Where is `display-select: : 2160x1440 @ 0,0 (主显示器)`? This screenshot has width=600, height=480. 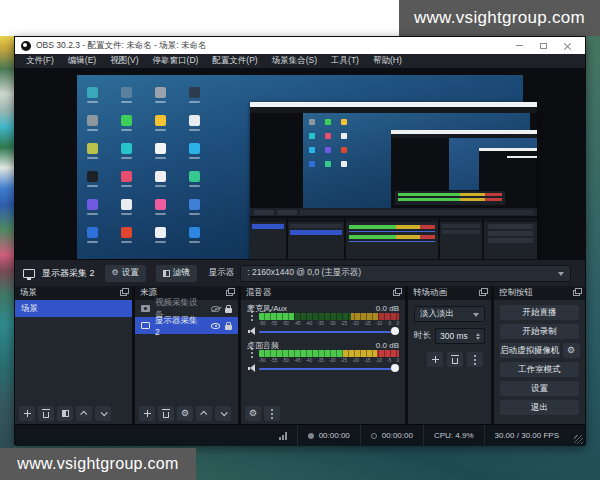 display-select: : 2160x1440 @ 0,0 (主显示器) is located at coordinates (406, 274).